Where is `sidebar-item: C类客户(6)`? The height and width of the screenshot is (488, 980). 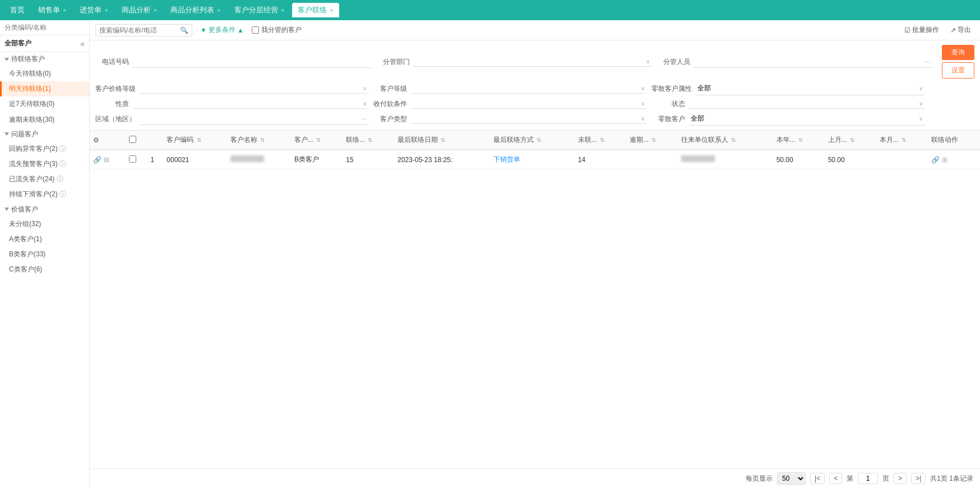 sidebar-item: C类客户(6) is located at coordinates (45, 269).